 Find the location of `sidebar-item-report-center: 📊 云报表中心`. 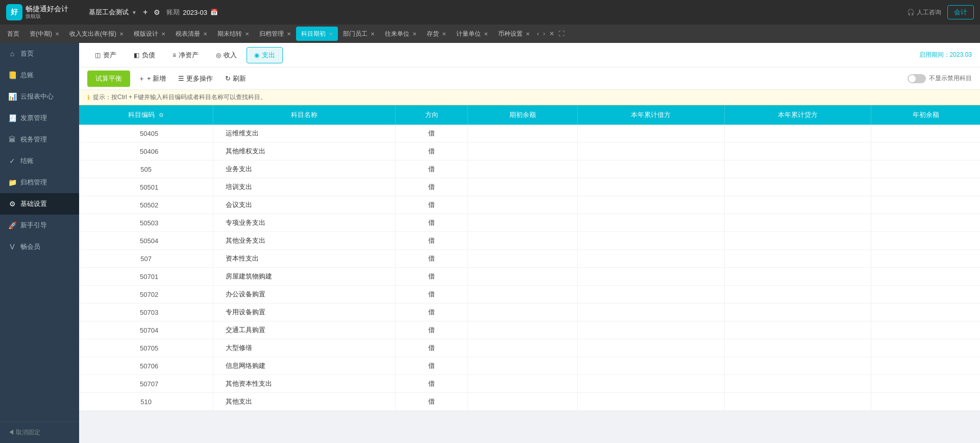

sidebar-item-report-center: 📊 云报表中心 is located at coordinates (40, 97).